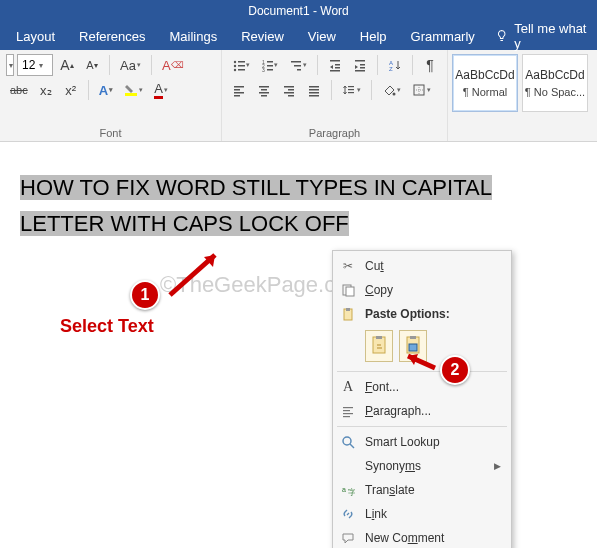  I want to click on window-title: Document1 - Word, so click(298, 11).